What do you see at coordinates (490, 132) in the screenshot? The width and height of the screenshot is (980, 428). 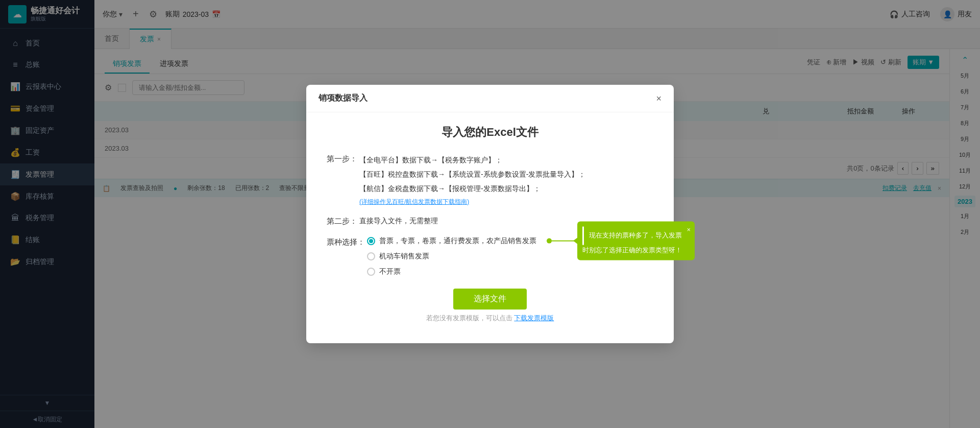 I see `modal-main-title: 导入您的Excel文件` at bounding box center [490, 132].